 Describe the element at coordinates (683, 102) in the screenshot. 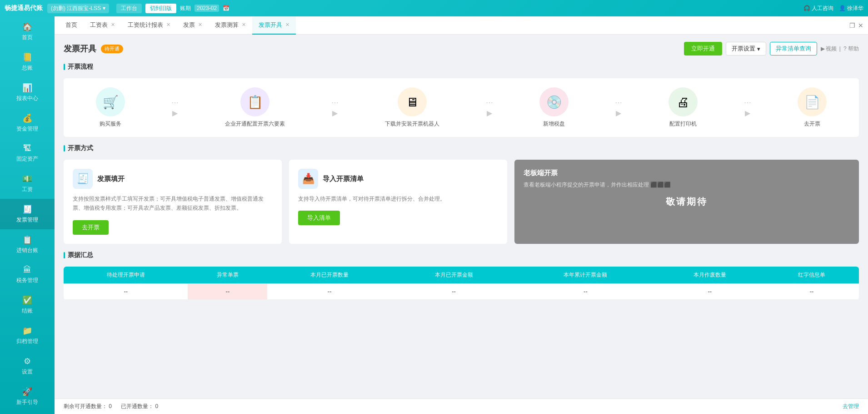

I see `config-printer-icon: 🖨` at that location.